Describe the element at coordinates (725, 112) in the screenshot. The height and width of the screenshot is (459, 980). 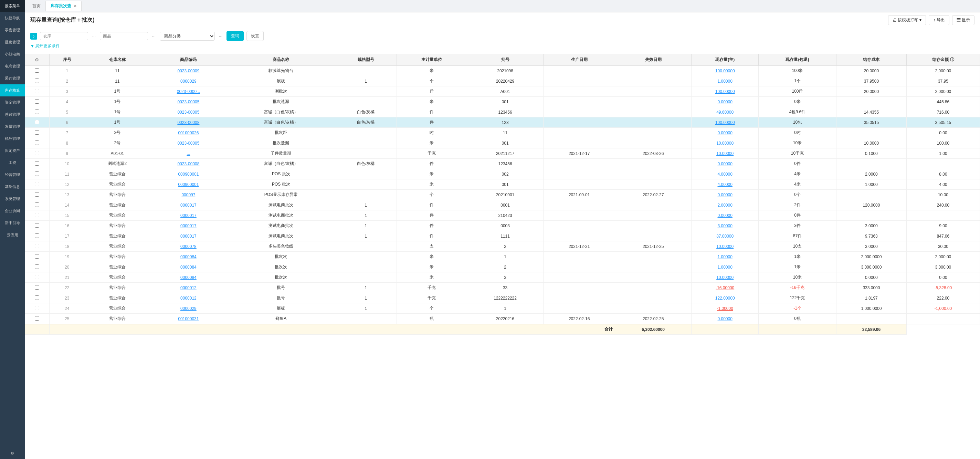
I see `row-qty-main: 49.60000` at that location.